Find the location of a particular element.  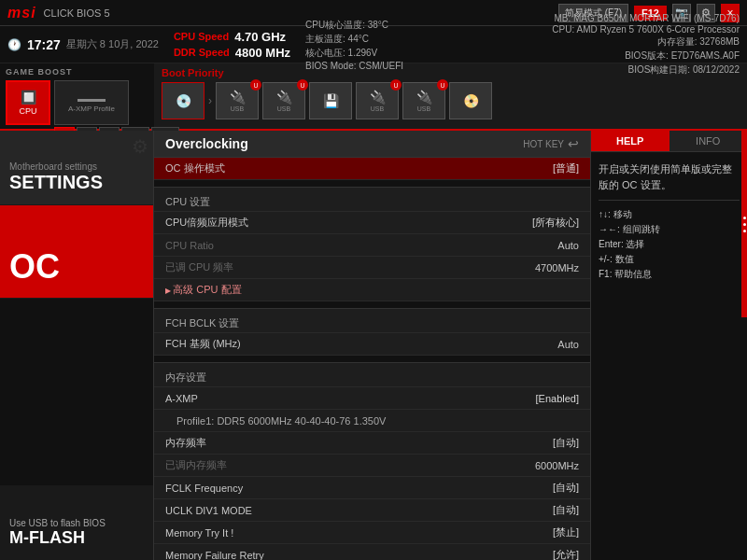

cpu-ratio-label: CPU Ratio is located at coordinates (190, 245).